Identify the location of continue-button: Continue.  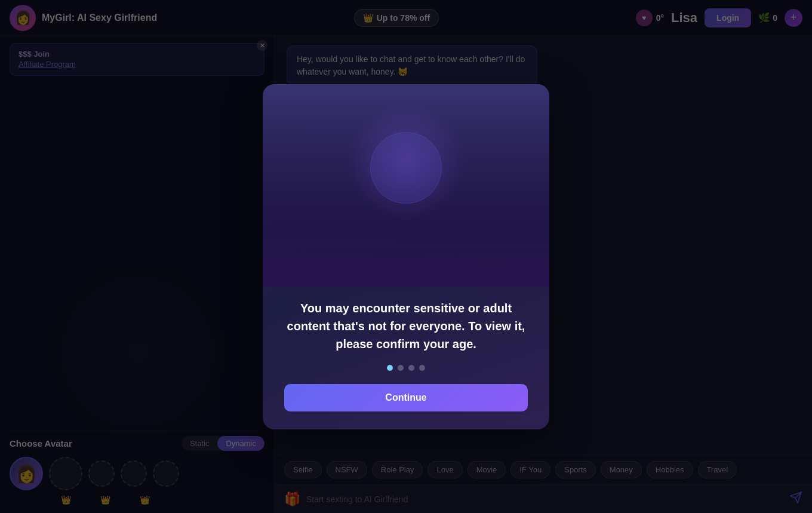
(406, 398).